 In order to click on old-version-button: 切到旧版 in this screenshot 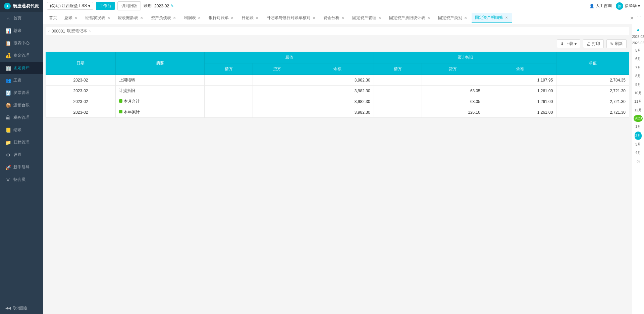, I will do `click(129, 6)`.